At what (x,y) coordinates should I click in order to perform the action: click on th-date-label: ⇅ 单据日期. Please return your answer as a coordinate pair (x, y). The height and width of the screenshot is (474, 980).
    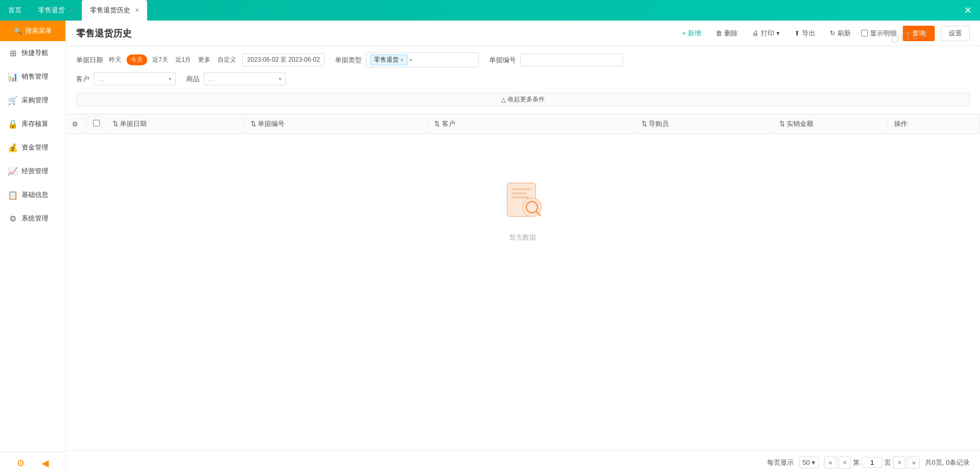
    Looking at the image, I should click on (130, 123).